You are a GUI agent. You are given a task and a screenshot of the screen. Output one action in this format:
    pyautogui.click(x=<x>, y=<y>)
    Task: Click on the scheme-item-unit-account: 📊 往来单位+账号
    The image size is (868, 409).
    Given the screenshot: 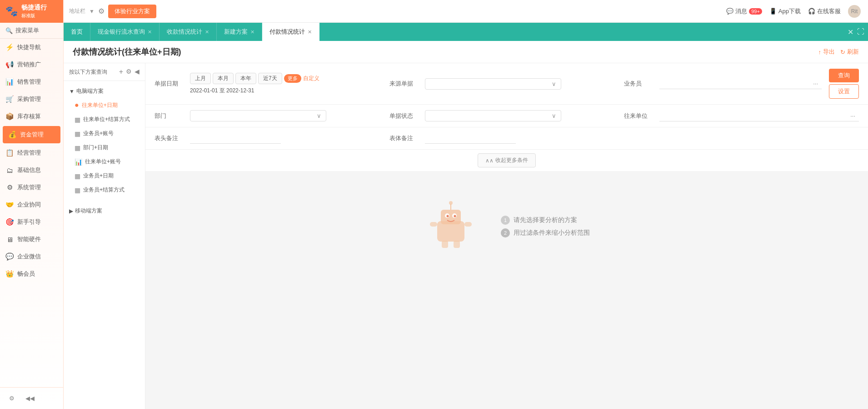 What is the action you would take?
    pyautogui.click(x=105, y=162)
    